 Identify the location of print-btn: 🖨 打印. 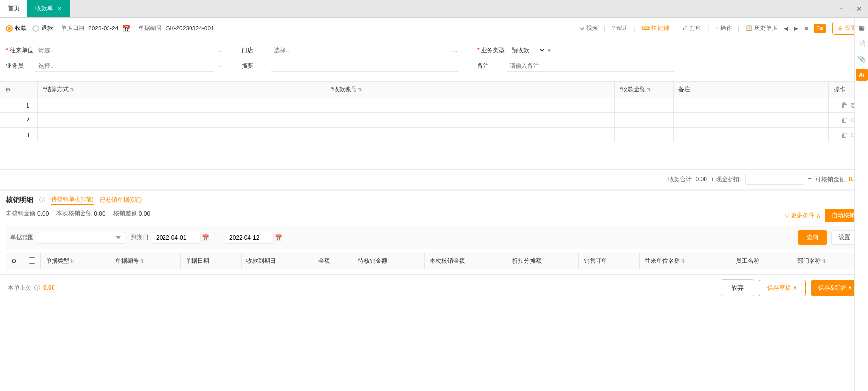
(692, 28).